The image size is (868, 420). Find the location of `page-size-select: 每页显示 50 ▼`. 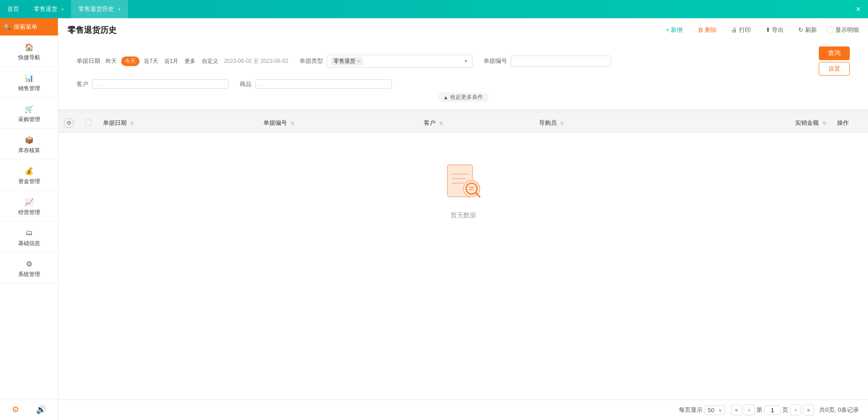

page-size-select: 每页显示 50 ▼ is located at coordinates (702, 410).